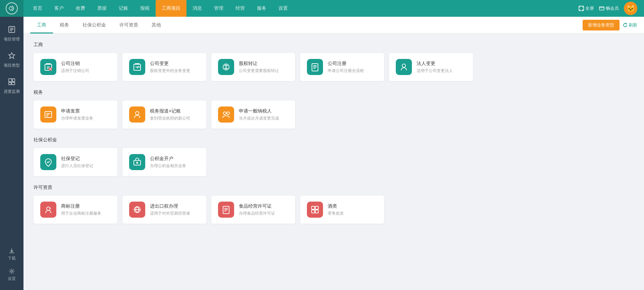 This screenshot has height=290, width=644. What do you see at coordinates (226, 210) in the screenshot?
I see `food-license-icon` at bounding box center [226, 210].